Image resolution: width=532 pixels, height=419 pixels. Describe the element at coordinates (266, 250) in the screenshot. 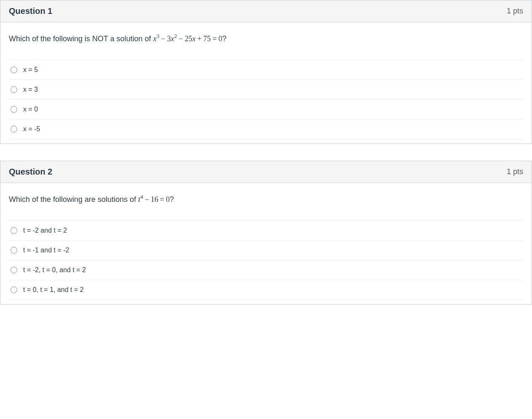

I see `answer-option: t = -1 and t = -2` at that location.